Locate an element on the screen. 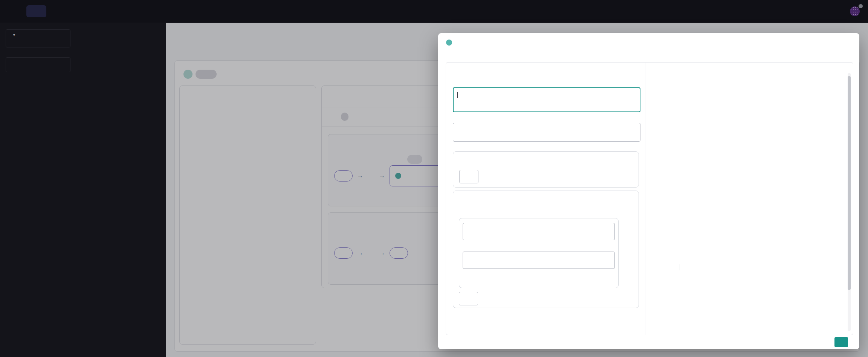  scrollbar-thumb is located at coordinates (849, 183).